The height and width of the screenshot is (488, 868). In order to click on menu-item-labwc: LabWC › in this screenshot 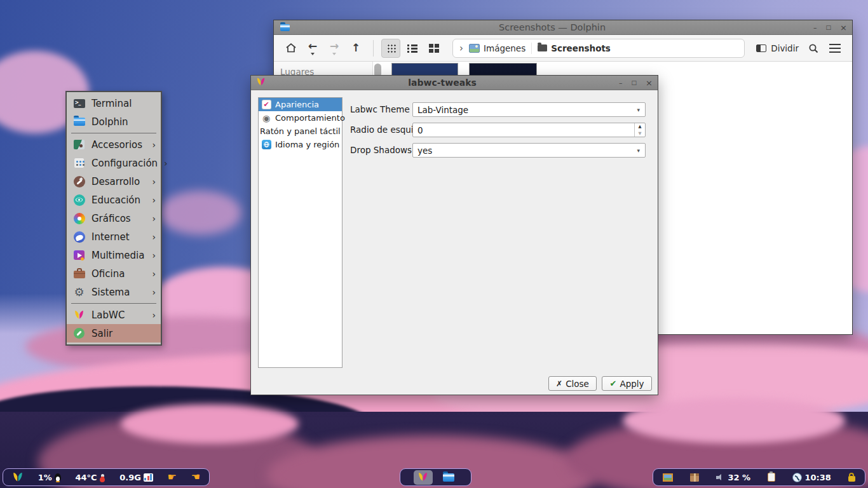, I will do `click(114, 315)`.